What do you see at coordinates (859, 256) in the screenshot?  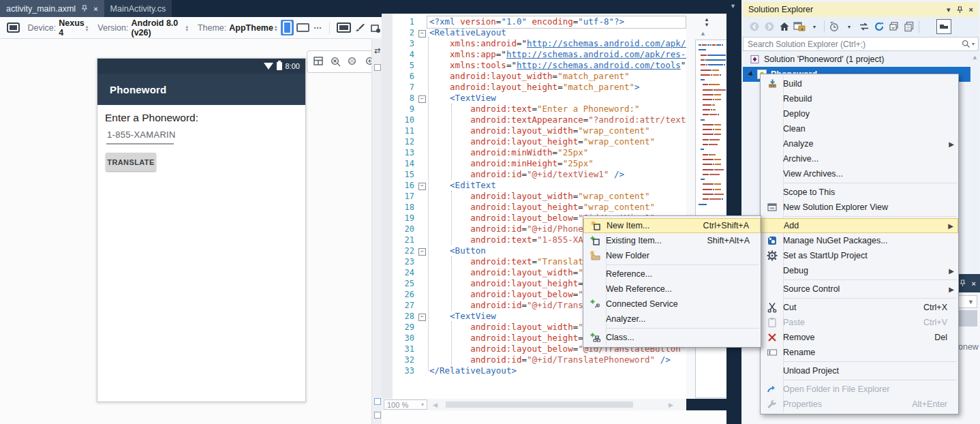 I see `menu-item-set-as-startup-project: Set as StartUp Project` at bounding box center [859, 256].